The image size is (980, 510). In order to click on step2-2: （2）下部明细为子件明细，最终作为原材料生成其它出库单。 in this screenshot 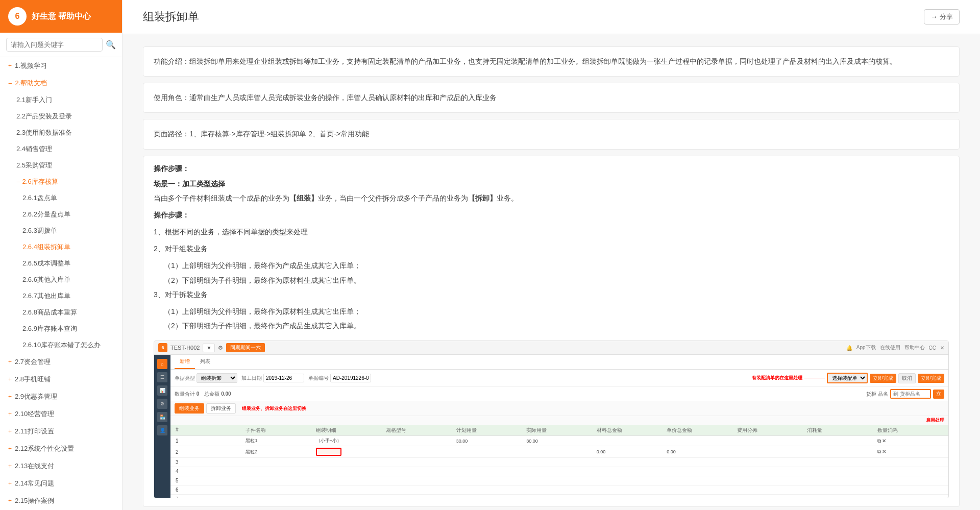, I will do `click(556, 281)`.